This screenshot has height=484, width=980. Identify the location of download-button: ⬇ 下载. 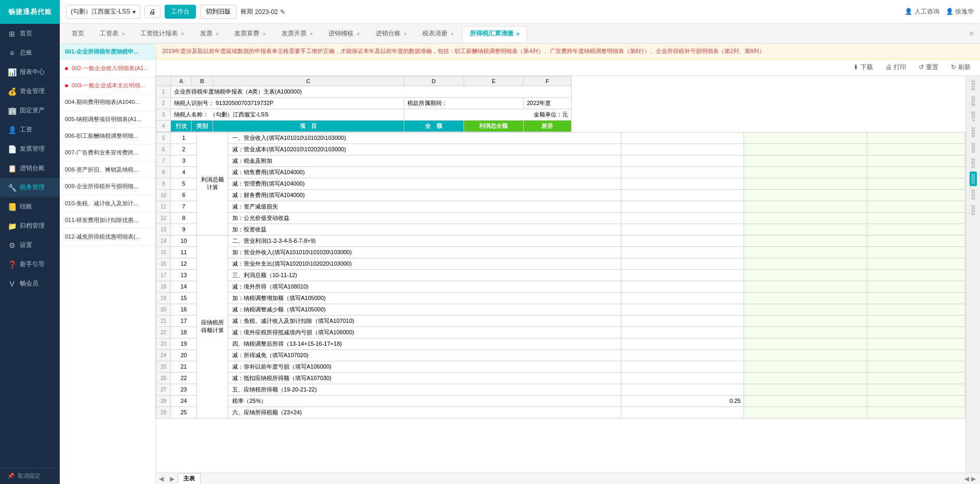
(863, 68).